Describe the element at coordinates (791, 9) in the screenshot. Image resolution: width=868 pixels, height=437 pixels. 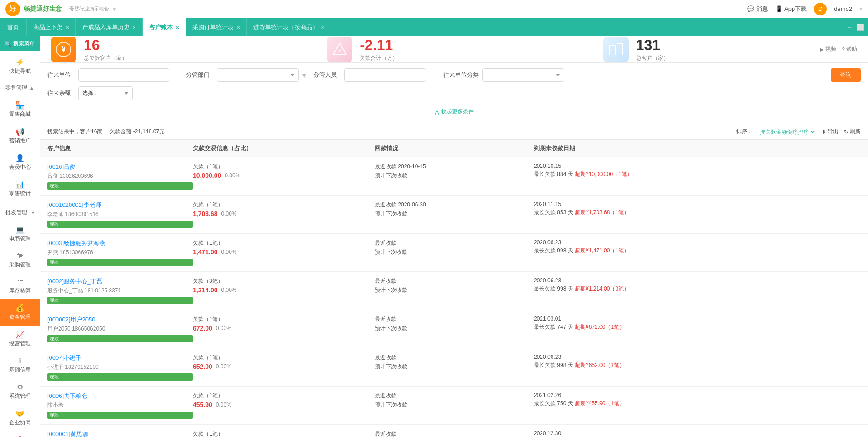
I see `app-btn: 📱 App下载` at that location.